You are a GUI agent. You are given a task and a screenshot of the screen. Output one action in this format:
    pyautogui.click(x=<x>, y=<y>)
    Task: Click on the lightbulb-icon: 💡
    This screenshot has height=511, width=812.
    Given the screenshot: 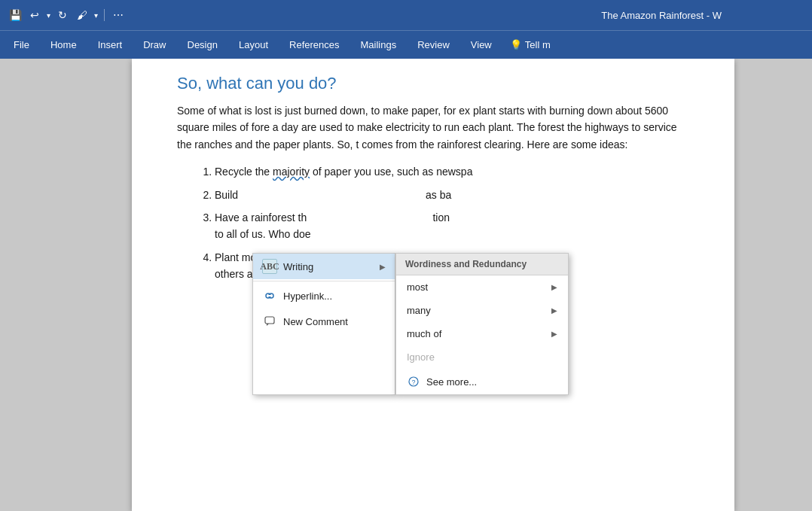 What is the action you would take?
    pyautogui.click(x=516, y=45)
    